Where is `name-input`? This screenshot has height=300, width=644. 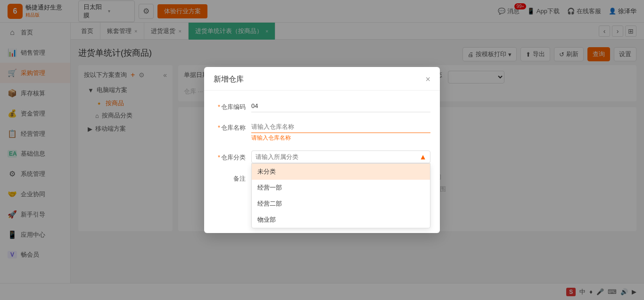 name-input is located at coordinates (341, 127).